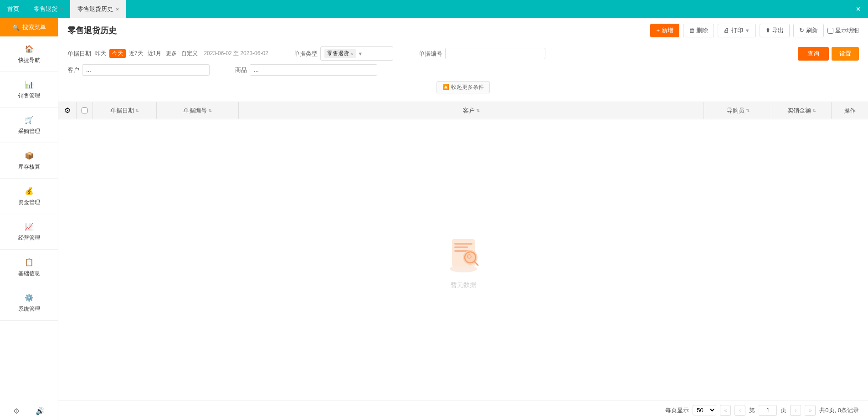 Image resolution: width=868 pixels, height=420 pixels. Describe the element at coordinates (830, 31) in the screenshot. I see `show-detail-checkbox` at that location.